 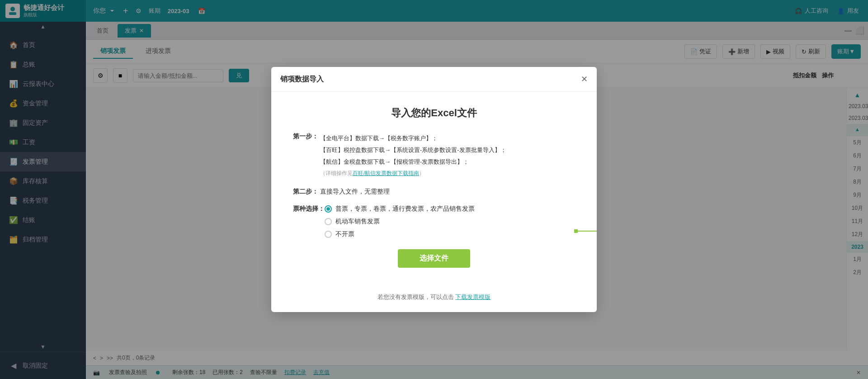 I want to click on tooltip-dot, so click(x=576, y=231).